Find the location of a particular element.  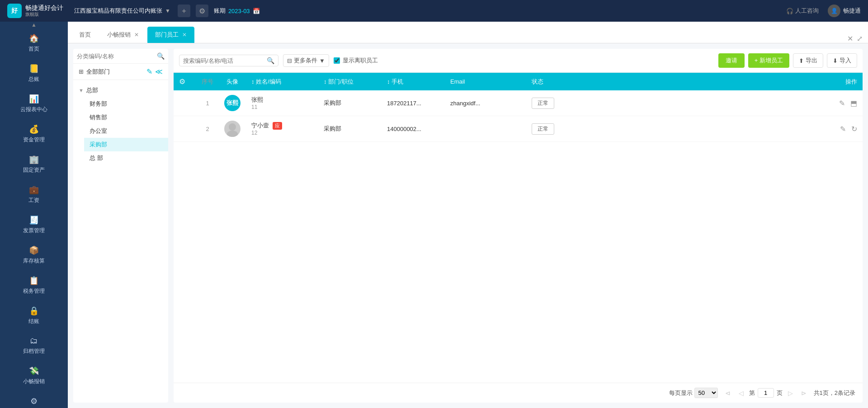

emp-search-box: 🔍 is located at coordinates (229, 61).